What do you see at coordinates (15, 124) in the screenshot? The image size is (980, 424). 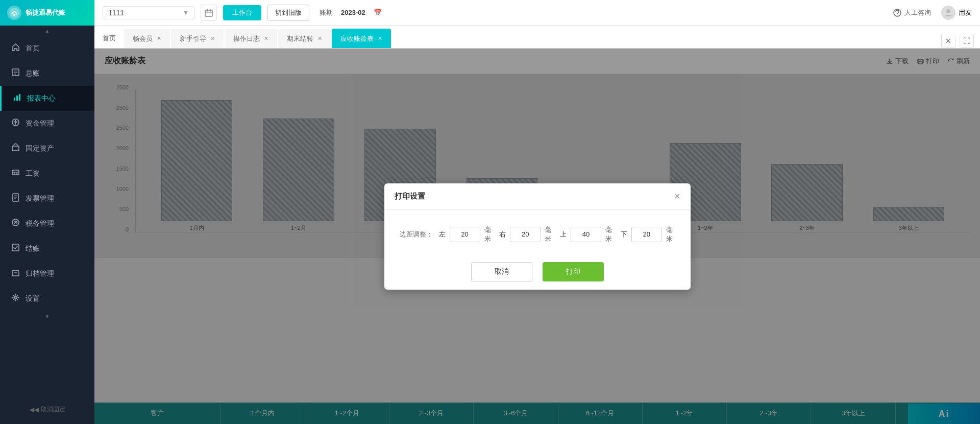 I see `funds-icon` at bounding box center [15, 124].